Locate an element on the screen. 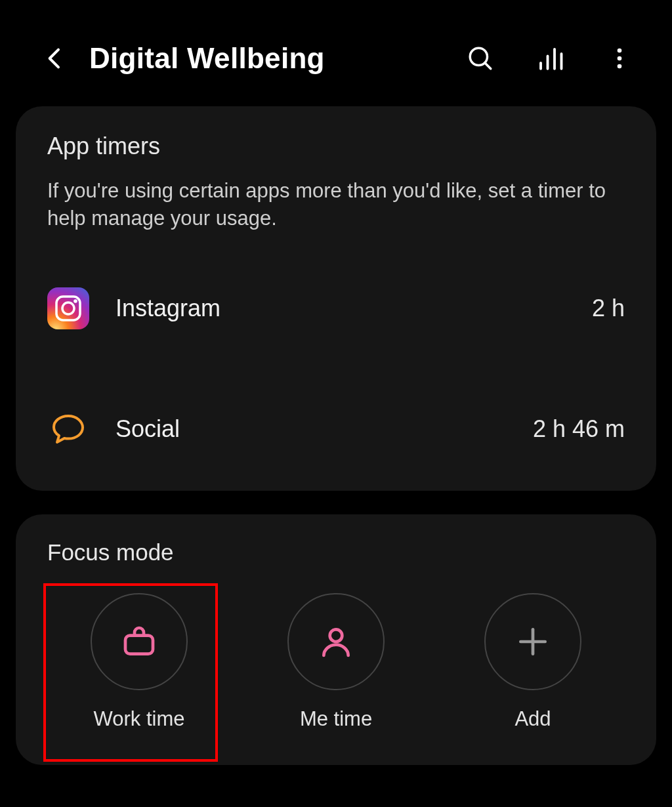 Image resolution: width=672 pixels, height=807 pixels. focus-mode-add: Add is located at coordinates (533, 662).